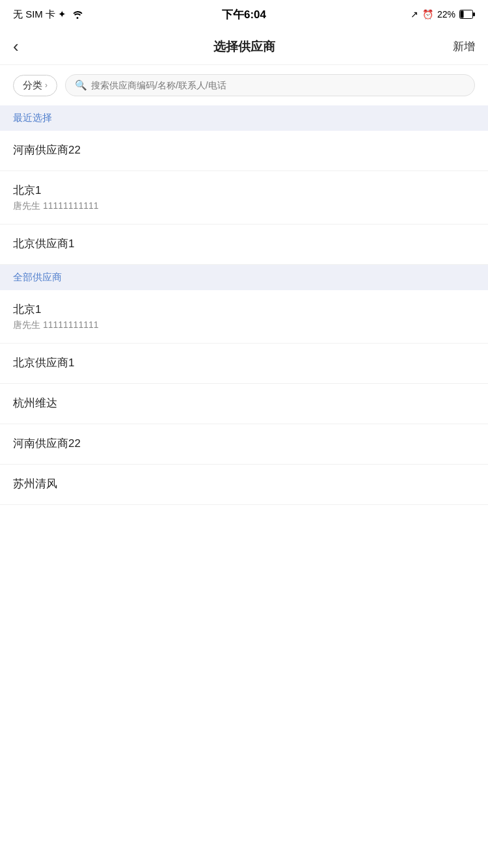 The height and width of the screenshot is (868, 488). Describe the element at coordinates (244, 485) in the screenshot. I see `list-item: 苏州清风` at that location.